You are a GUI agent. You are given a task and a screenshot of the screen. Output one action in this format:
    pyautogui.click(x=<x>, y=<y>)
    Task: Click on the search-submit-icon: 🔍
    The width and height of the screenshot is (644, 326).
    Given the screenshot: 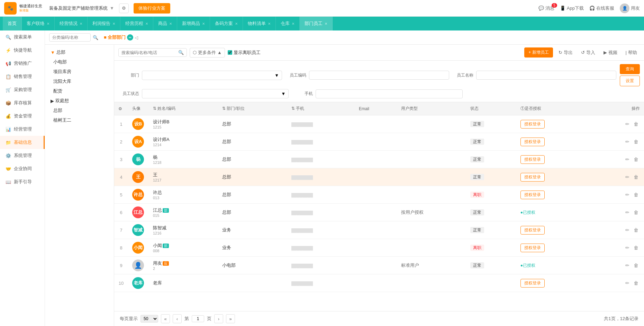 What is the action you would take?
    pyautogui.click(x=181, y=53)
    